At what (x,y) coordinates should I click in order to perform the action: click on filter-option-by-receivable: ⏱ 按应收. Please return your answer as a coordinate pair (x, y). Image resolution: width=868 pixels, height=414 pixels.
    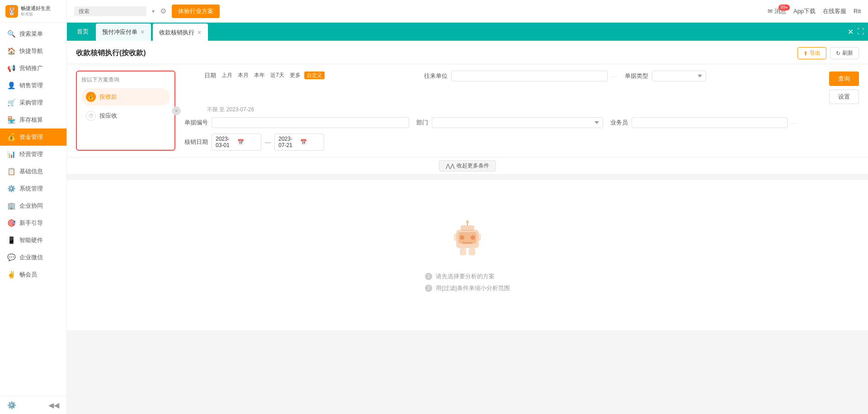
    Looking at the image, I should click on (126, 116).